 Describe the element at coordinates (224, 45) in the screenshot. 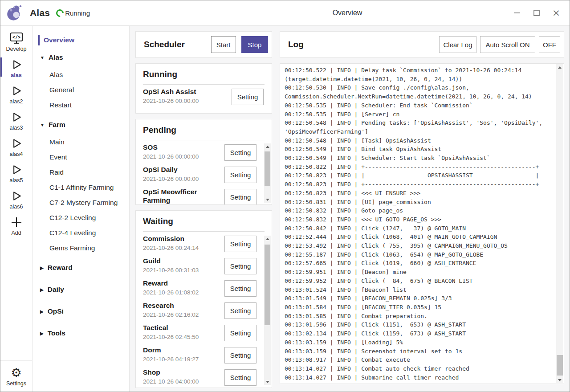

I see `start-button: Start` at that location.